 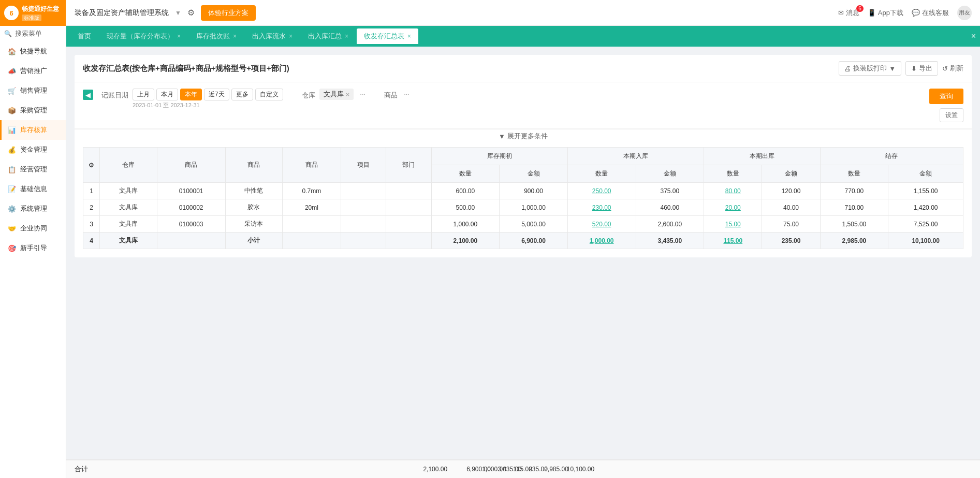 I want to click on tab-batch-account: 库存批次账 ×, so click(x=216, y=36).